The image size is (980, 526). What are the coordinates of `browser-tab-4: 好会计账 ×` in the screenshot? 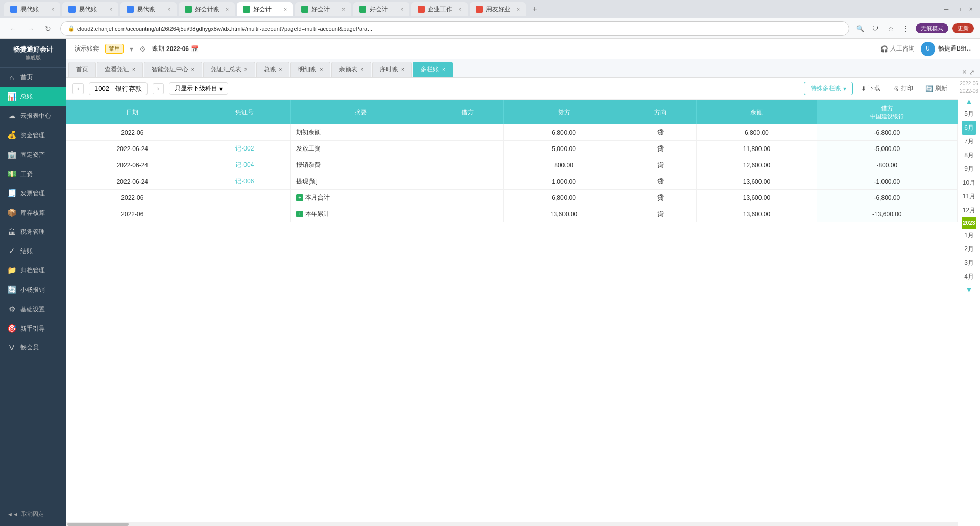 It's located at (207, 9).